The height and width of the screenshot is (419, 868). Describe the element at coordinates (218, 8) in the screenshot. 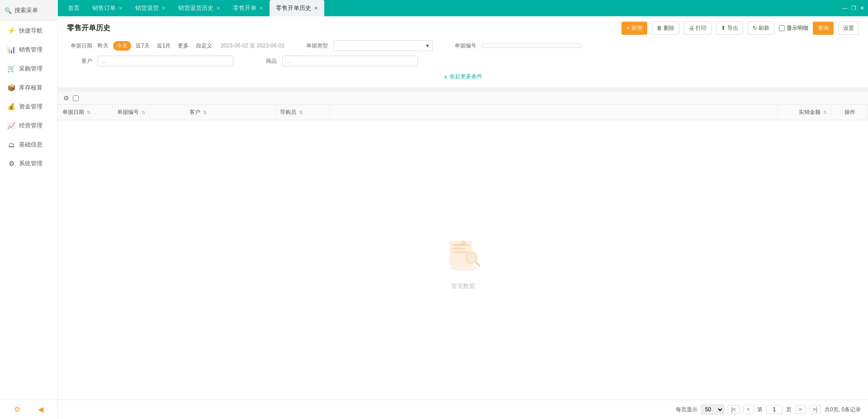

I see `tab-close-sales-return-history: ✕` at that location.